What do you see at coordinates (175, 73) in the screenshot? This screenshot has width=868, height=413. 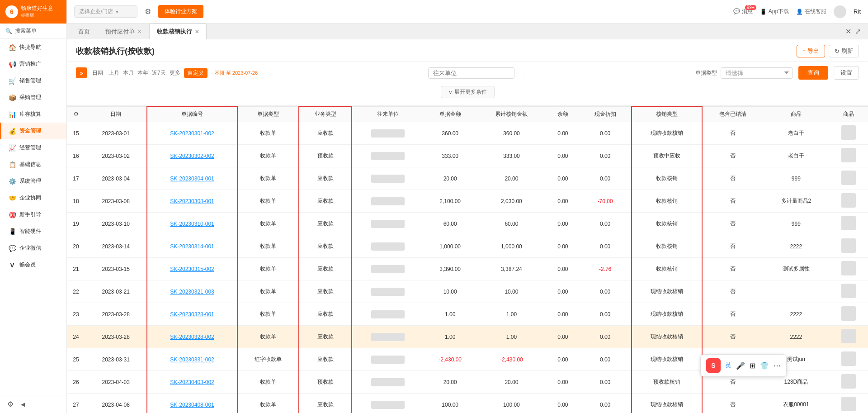 I see `date-more: 更多` at bounding box center [175, 73].